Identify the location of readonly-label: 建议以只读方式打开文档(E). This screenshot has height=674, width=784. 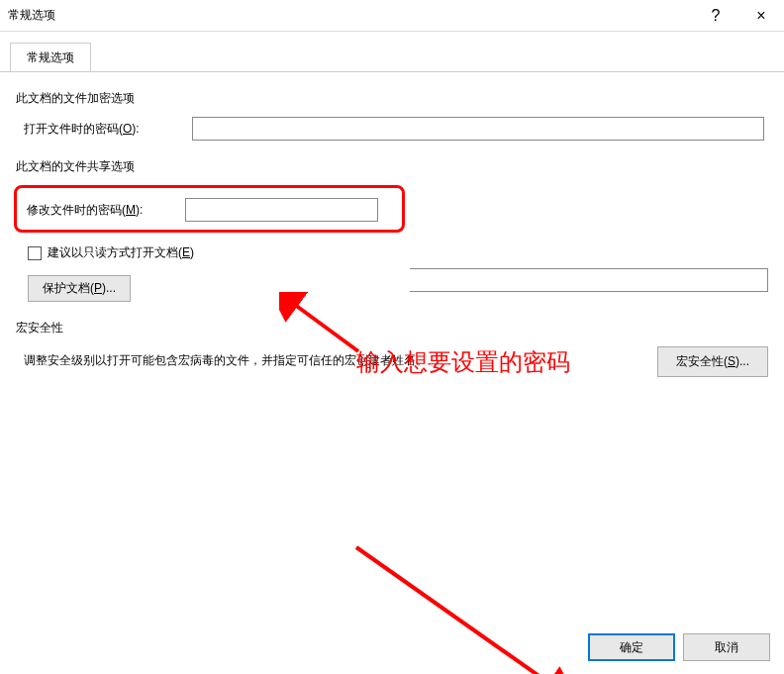
(121, 253).